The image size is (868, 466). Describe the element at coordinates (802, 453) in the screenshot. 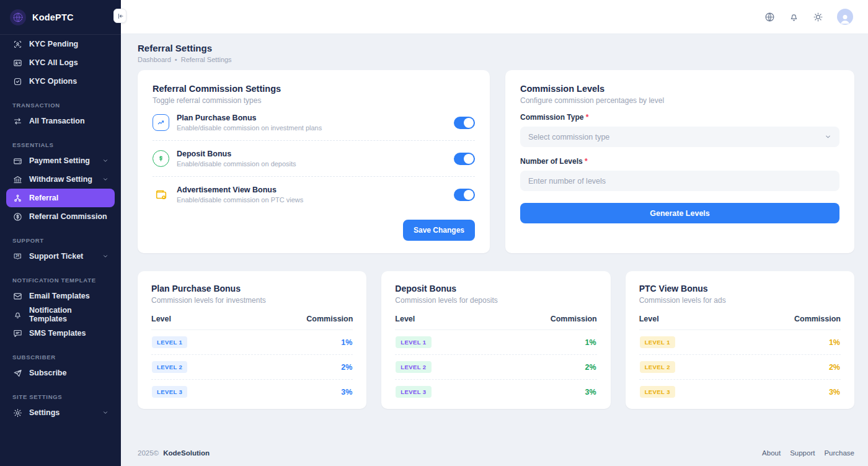

I see `footer-link-support: Support` at that location.